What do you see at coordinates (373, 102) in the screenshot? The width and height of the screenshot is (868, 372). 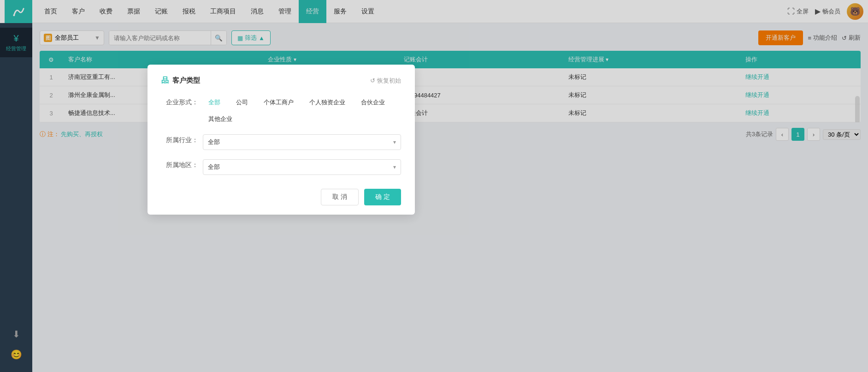 I see `option-partnership: 合伙企业` at bounding box center [373, 102].